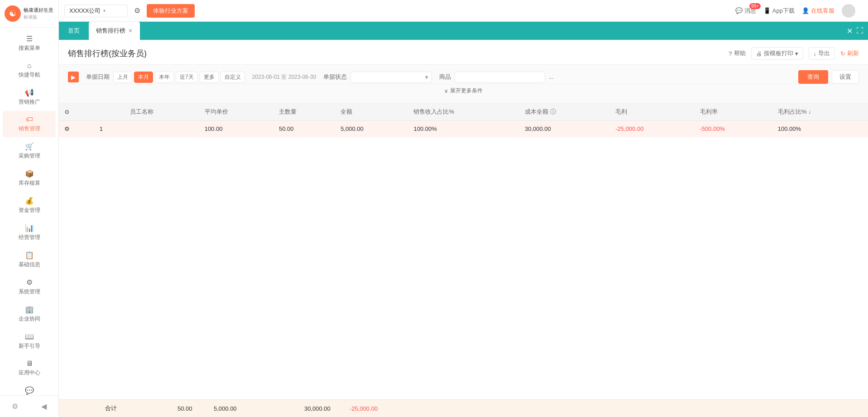  Describe the element at coordinates (29, 233) in the screenshot. I see `sidebar-item-operation: 📊经营管理` at that location.